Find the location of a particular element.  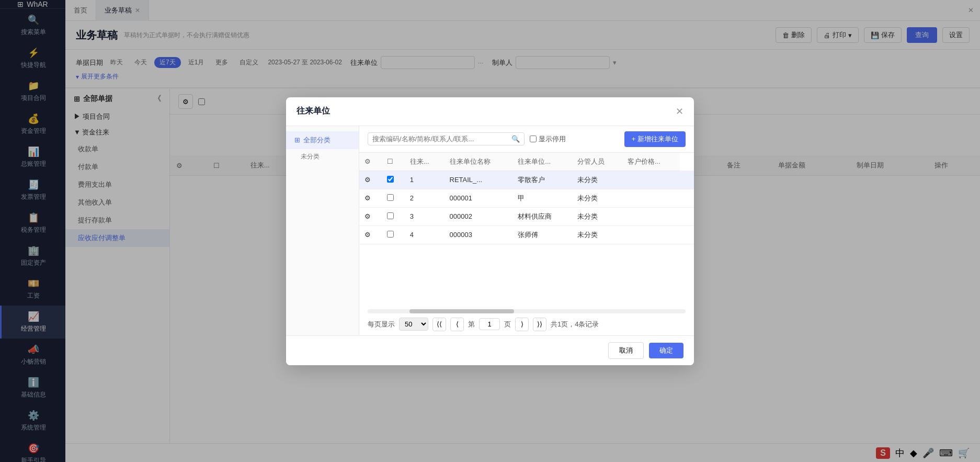

dialog-close-icon: ✕ is located at coordinates (680, 111).